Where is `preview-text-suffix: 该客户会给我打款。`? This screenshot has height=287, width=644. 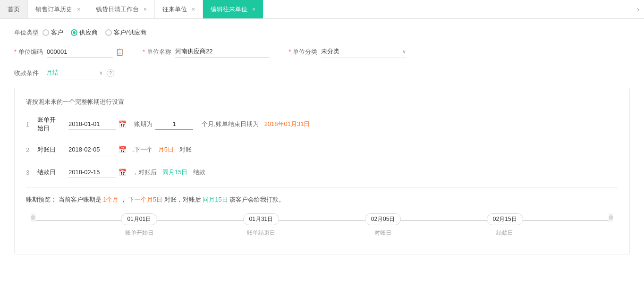
preview-text-suffix: 该客户会给我打款。 is located at coordinates (257, 199).